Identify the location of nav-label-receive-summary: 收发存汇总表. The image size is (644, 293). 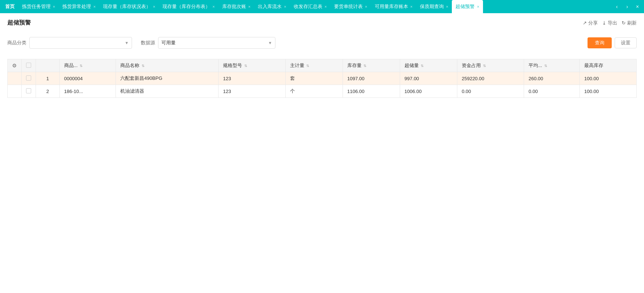
(308, 7).